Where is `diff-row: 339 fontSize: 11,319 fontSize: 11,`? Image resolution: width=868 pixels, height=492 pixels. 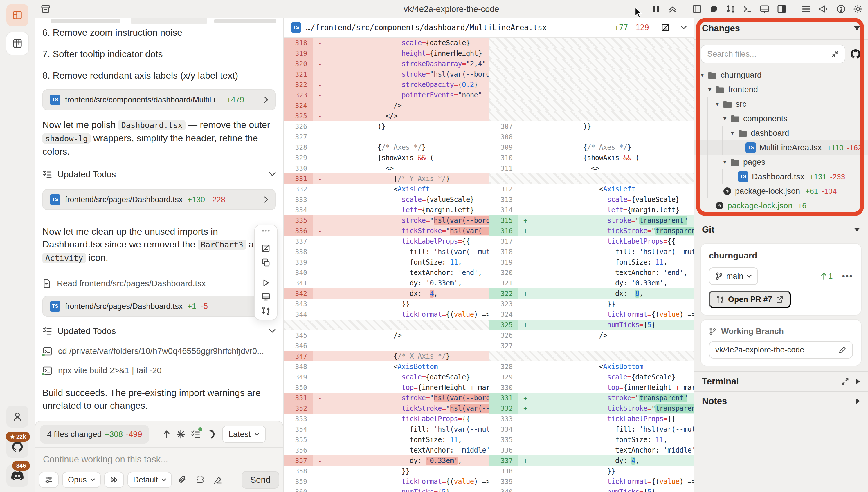
diff-row: 339 fontSize: 11,319 fontSize: 11, is located at coordinates (489, 262).